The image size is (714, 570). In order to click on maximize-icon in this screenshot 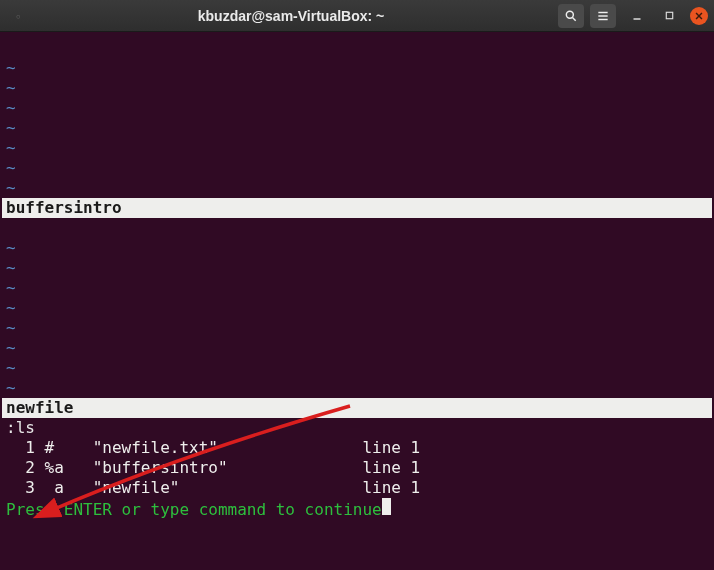, I will do `click(670, 16)`.